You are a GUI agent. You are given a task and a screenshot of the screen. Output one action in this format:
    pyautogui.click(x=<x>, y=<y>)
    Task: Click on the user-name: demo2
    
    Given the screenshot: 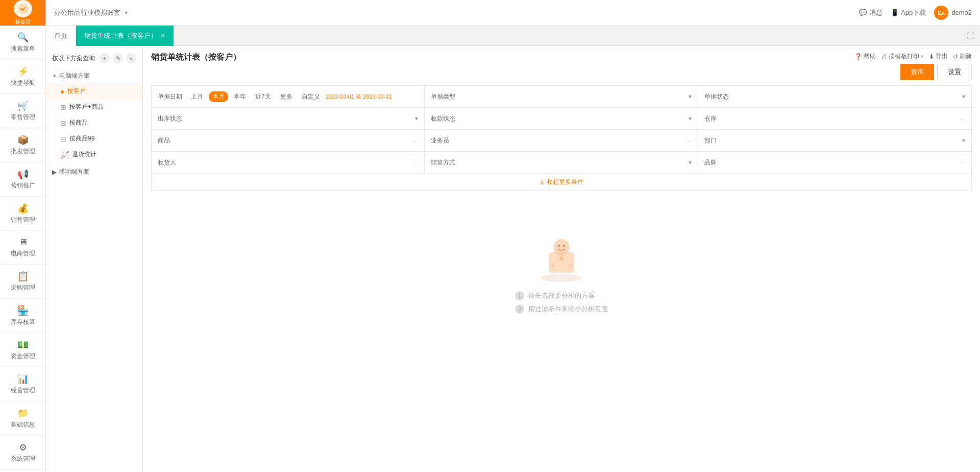 What is the action you would take?
    pyautogui.click(x=962, y=12)
    